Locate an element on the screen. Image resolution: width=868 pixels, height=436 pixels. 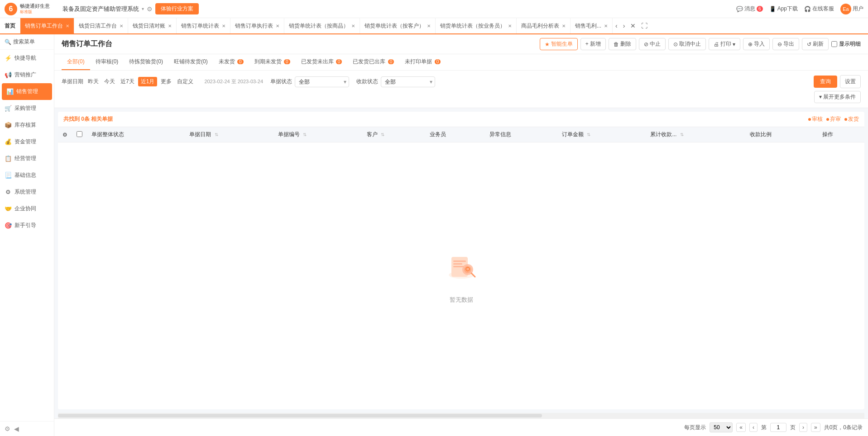
th-number: 单据编号 ⇅ is located at coordinates (318, 135).